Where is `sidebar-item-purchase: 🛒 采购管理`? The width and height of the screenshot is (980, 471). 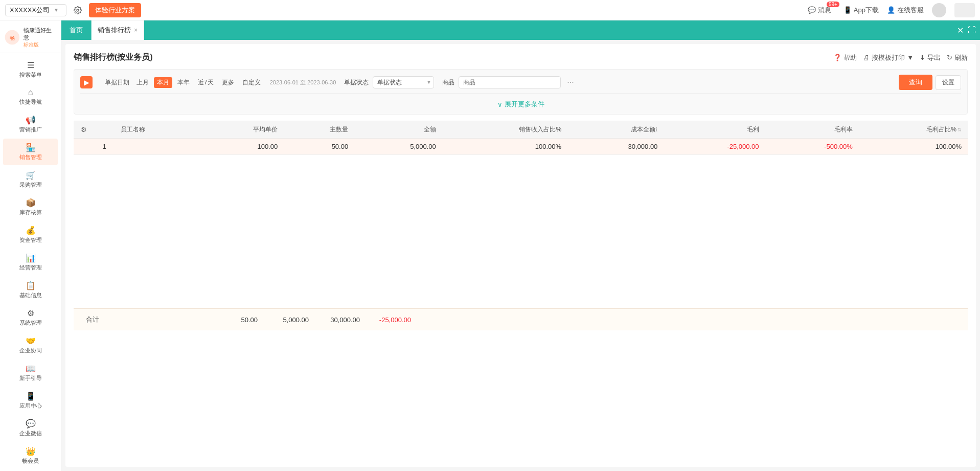 sidebar-item-purchase: 🛒 采购管理 is located at coordinates (31, 180).